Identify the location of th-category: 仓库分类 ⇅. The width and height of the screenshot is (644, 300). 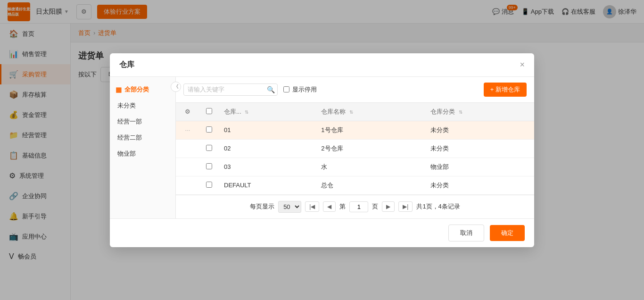
(479, 112).